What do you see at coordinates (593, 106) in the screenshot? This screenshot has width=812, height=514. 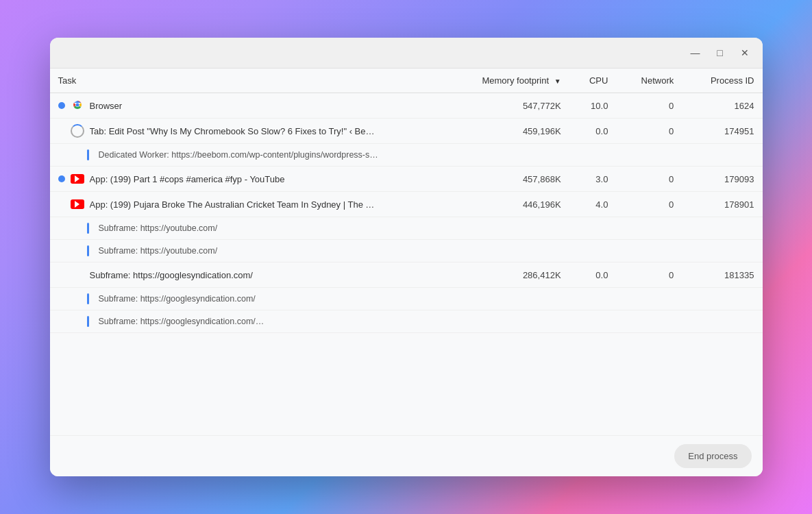 I see `cpu-cell: 10.0` at bounding box center [593, 106].